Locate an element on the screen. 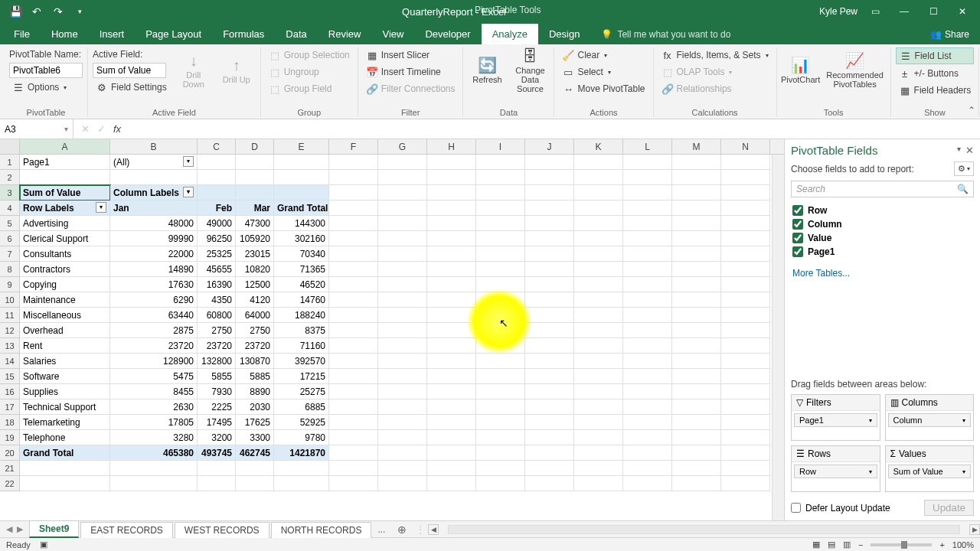 This screenshot has height=551, width=980. dropdown-icon: ▾ is located at coordinates (188, 192).